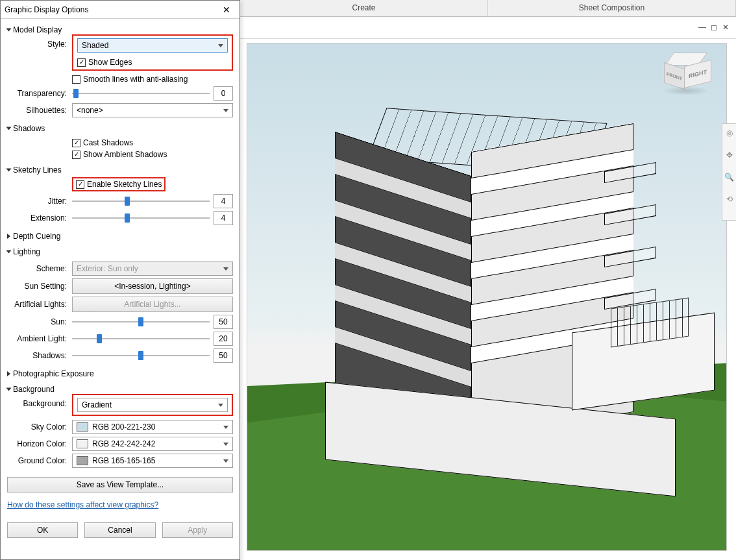 Image resolution: width=736 pixels, height=560 pixels. I want to click on shadows-slider, so click(141, 356).